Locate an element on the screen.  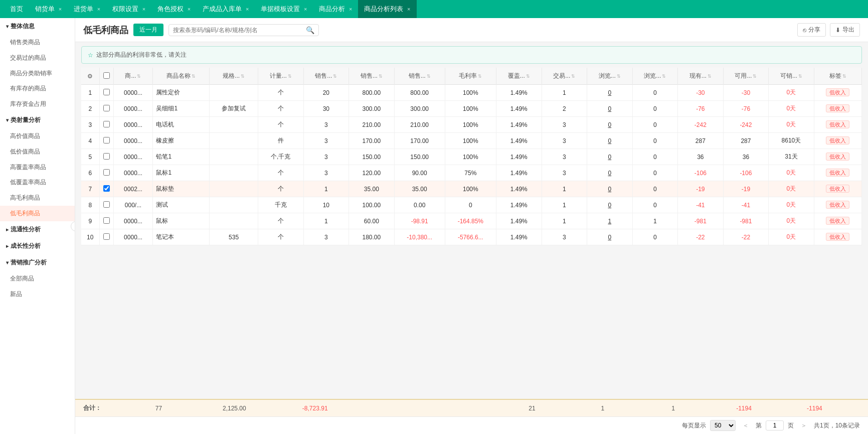
select-all-checkbox is located at coordinates (106, 75).